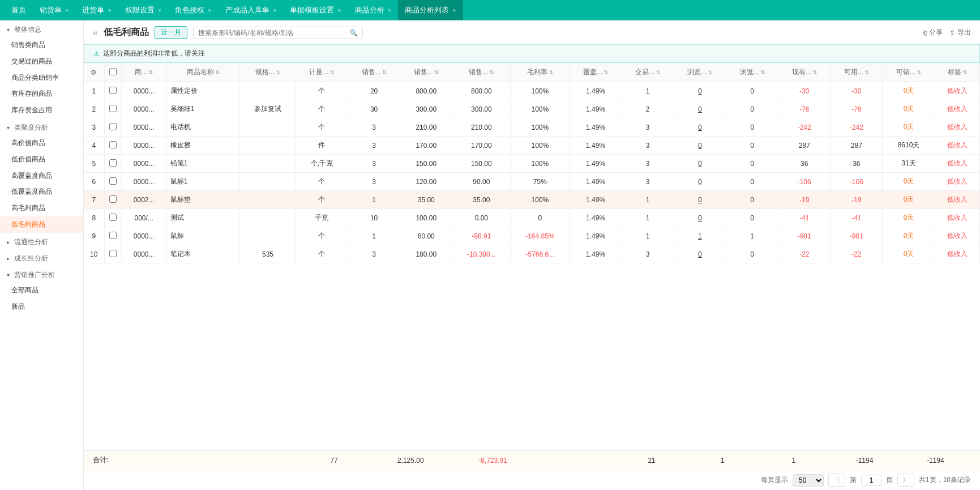 The height and width of the screenshot is (490, 980). Describe the element at coordinates (42, 176) in the screenshot. I see `sidebar-item-high-coverage: 高覆盖度商品` at that location.